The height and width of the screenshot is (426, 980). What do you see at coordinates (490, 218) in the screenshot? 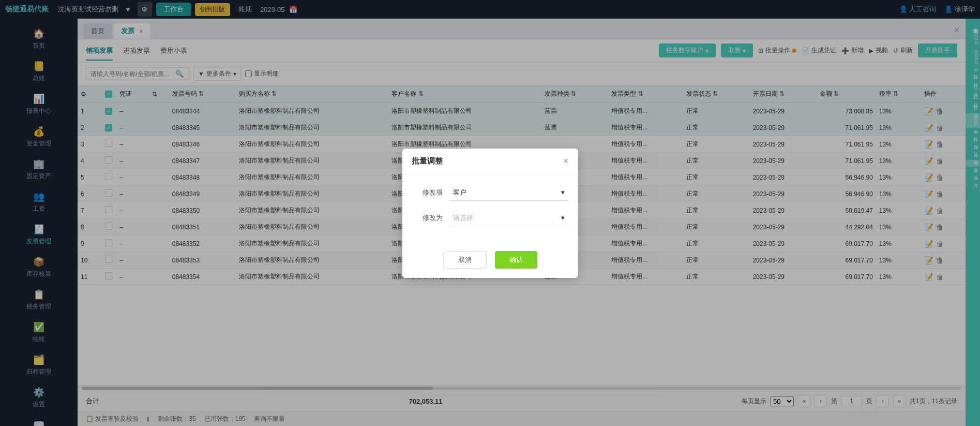
I see `modal-row-modify-to: 修改为 请选择 ▾` at bounding box center [490, 218].